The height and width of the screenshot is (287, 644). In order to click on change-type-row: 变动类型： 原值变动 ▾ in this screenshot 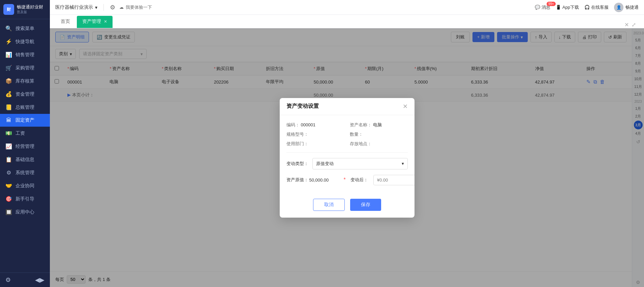, I will do `click(347, 164)`.